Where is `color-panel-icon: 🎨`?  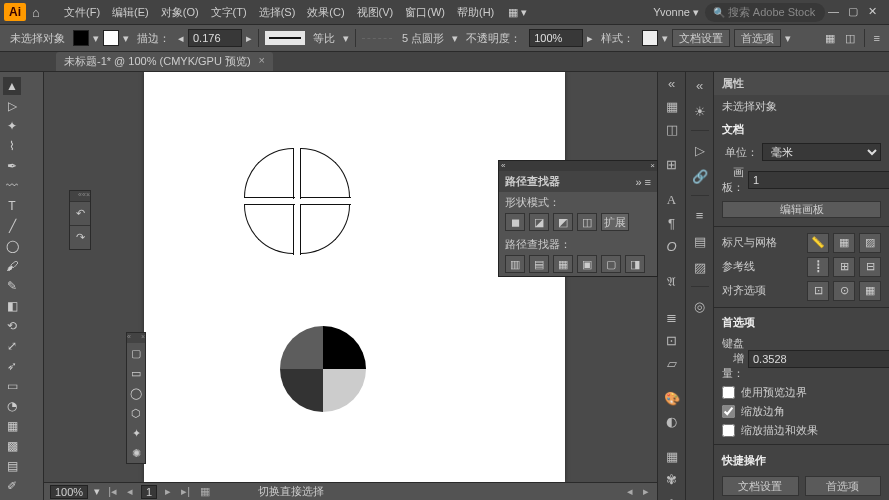
color-panel-icon: 🎨 is located at coordinates (672, 398).